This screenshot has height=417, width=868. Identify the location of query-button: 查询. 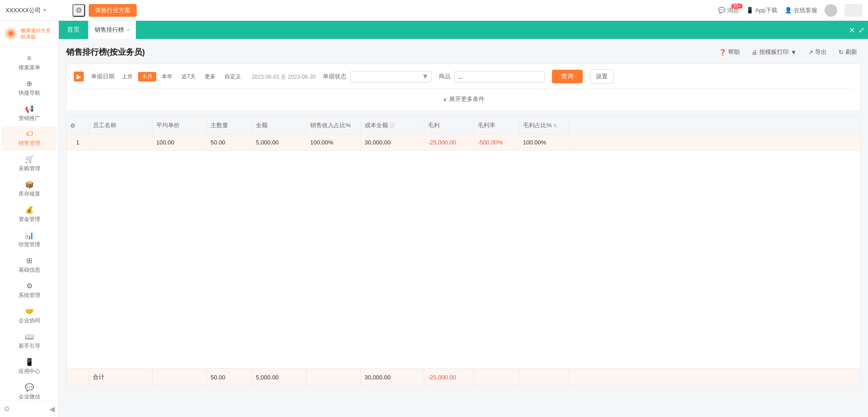
(567, 77).